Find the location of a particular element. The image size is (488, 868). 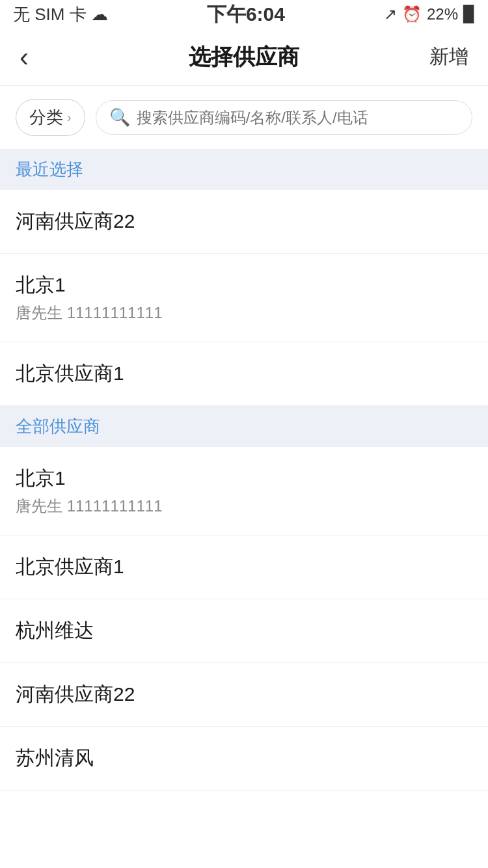

chevron-icon: › is located at coordinates (69, 117).